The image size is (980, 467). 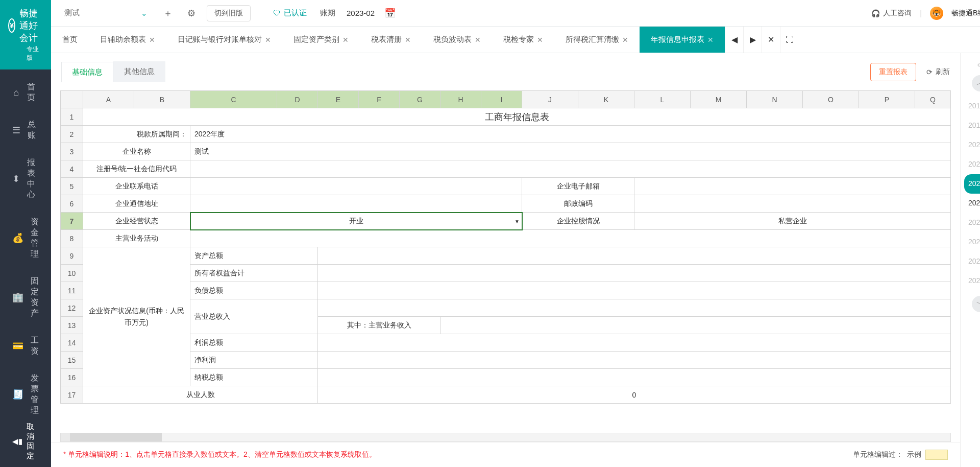 What do you see at coordinates (578, 186) in the screenshot?
I see `cell: 企业电子邮箱` at bounding box center [578, 186].